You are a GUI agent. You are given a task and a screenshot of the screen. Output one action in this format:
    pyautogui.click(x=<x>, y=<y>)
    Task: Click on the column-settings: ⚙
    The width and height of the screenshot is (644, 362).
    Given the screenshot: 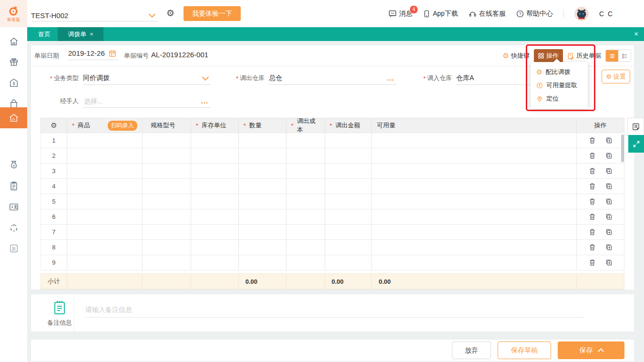 What is the action you would take?
    pyautogui.click(x=54, y=126)
    